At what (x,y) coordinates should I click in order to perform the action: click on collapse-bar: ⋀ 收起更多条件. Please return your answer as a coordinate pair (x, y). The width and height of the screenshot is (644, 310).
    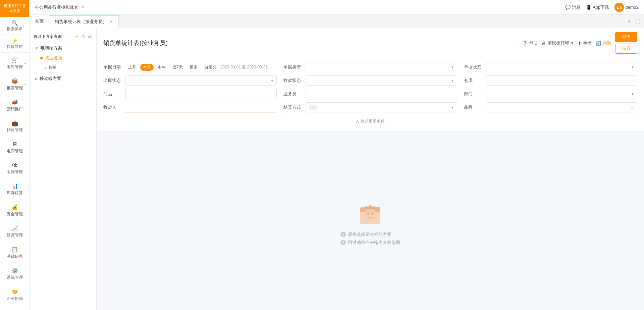
    Looking at the image, I should click on (370, 121).